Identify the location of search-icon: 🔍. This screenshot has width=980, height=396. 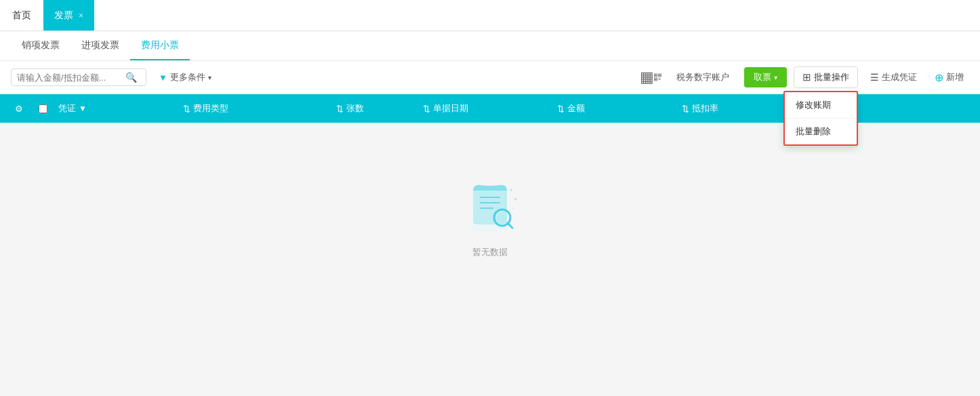
(131, 77).